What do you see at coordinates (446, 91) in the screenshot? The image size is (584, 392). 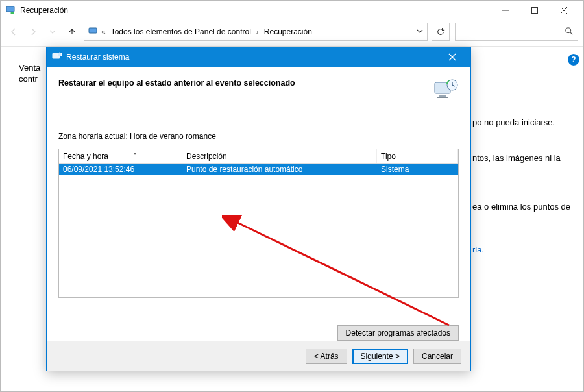 I see `computer-clock-icon` at bounding box center [446, 91].